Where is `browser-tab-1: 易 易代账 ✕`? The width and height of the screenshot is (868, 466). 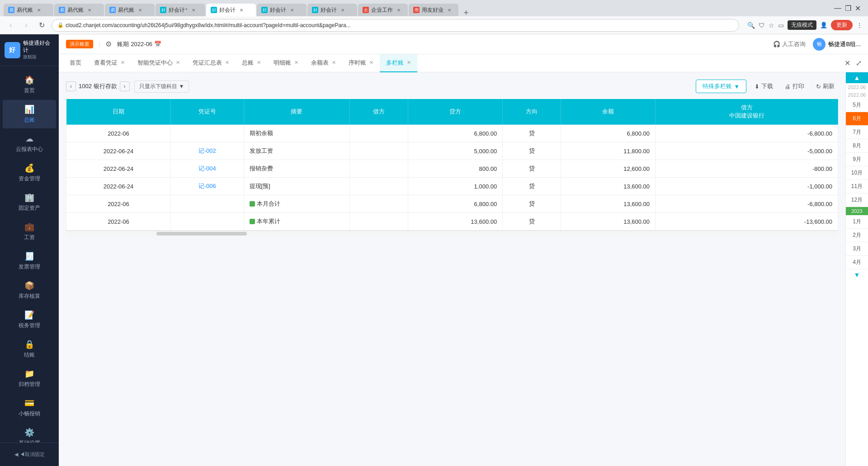
browser-tab-1: 易 易代账 ✕ is located at coordinates (28, 10).